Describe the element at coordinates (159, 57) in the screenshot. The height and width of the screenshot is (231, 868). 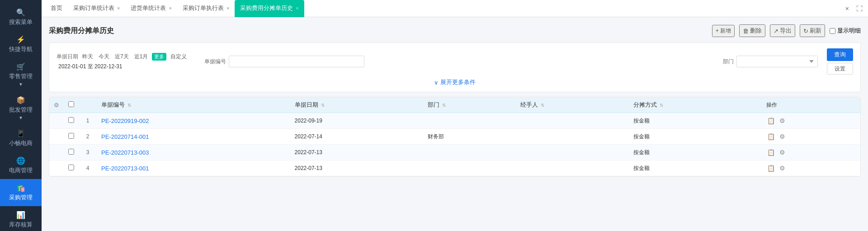
I see `shortcut-more: 更多` at that location.